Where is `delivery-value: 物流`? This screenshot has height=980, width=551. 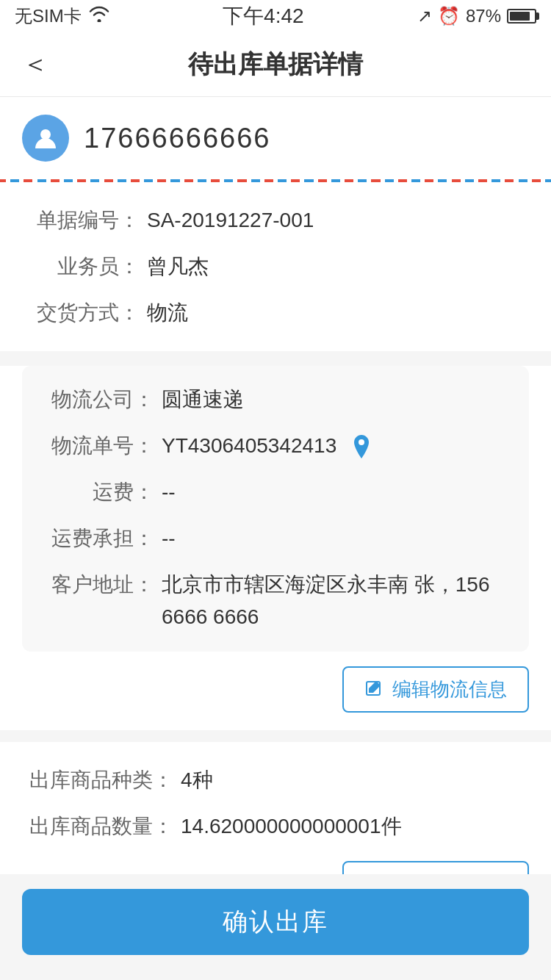 delivery-value: 物流 is located at coordinates (334, 313).